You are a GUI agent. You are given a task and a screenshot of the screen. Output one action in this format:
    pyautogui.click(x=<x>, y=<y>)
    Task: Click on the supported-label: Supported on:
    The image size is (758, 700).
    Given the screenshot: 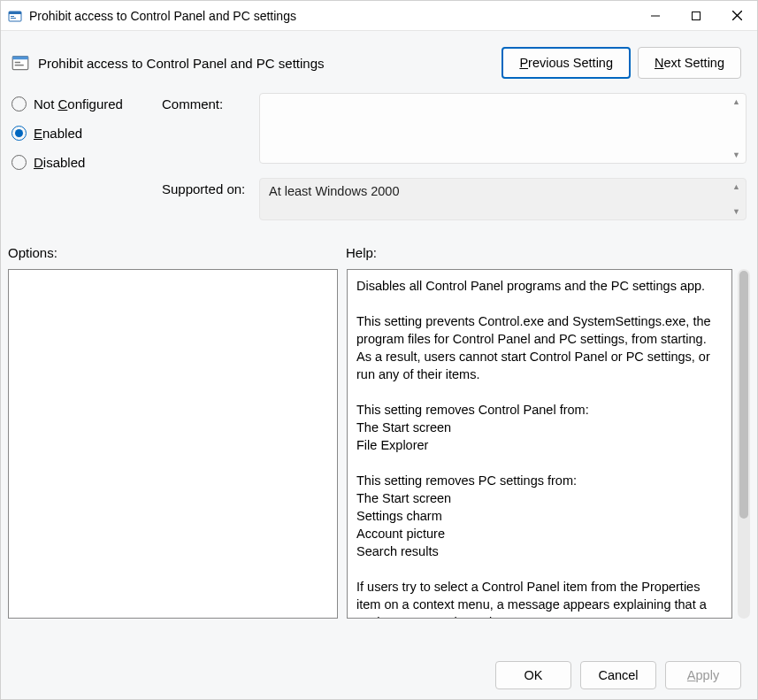 What is the action you would take?
    pyautogui.click(x=211, y=199)
    